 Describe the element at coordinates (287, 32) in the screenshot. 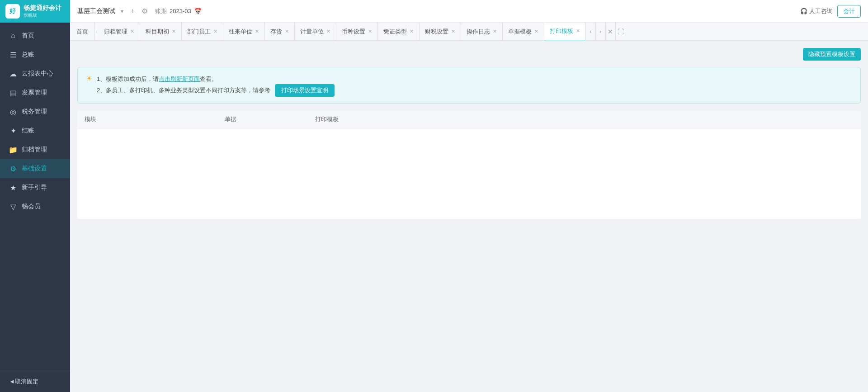

I see `tab-inventory-close: ✕` at that location.